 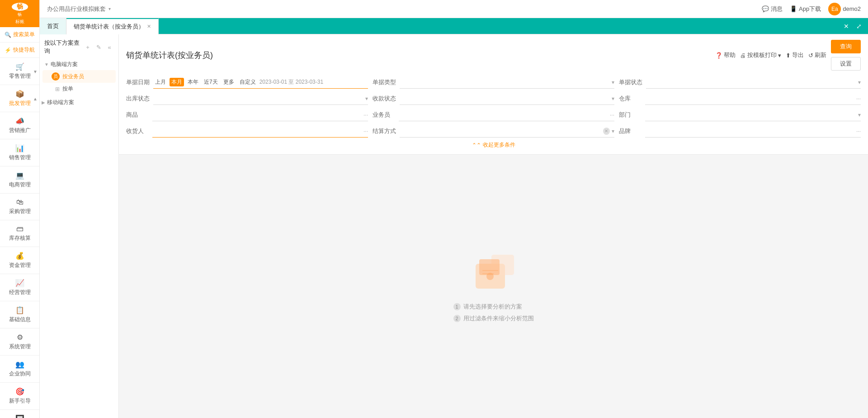 I want to click on payment-input, so click(x=501, y=131).